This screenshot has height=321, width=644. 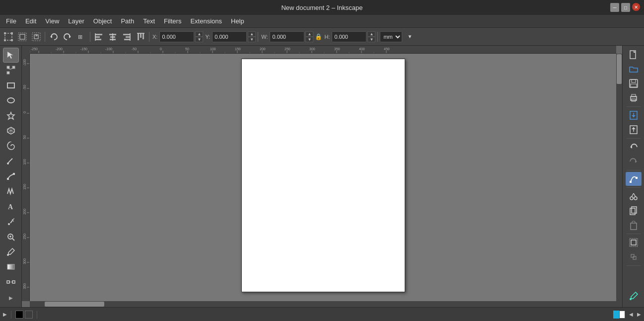 I want to click on menu-view: View, so click(x=52, y=21).